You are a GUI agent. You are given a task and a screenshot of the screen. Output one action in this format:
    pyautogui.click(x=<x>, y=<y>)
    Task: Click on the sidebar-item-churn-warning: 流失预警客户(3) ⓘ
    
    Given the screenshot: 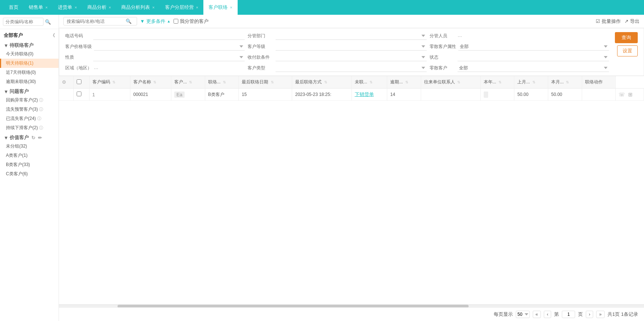 What is the action you would take?
    pyautogui.click(x=29, y=109)
    